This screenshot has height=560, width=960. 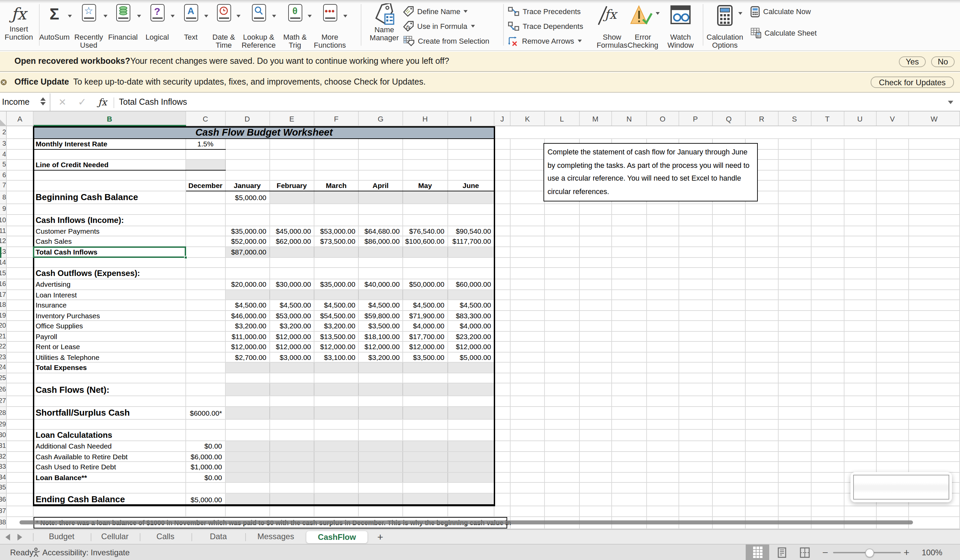 I want to click on cell-S35, so click(x=795, y=488).